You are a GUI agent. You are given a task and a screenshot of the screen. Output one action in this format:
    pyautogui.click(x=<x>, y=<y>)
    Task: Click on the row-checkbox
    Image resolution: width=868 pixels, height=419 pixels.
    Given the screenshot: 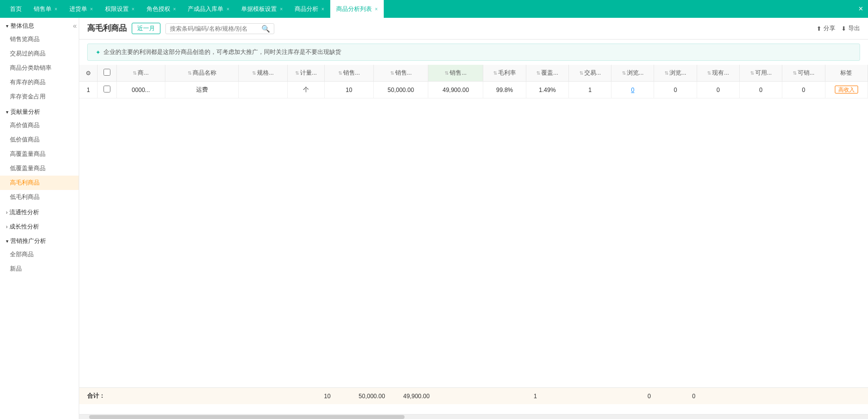 What is the action you would take?
    pyautogui.click(x=107, y=89)
    